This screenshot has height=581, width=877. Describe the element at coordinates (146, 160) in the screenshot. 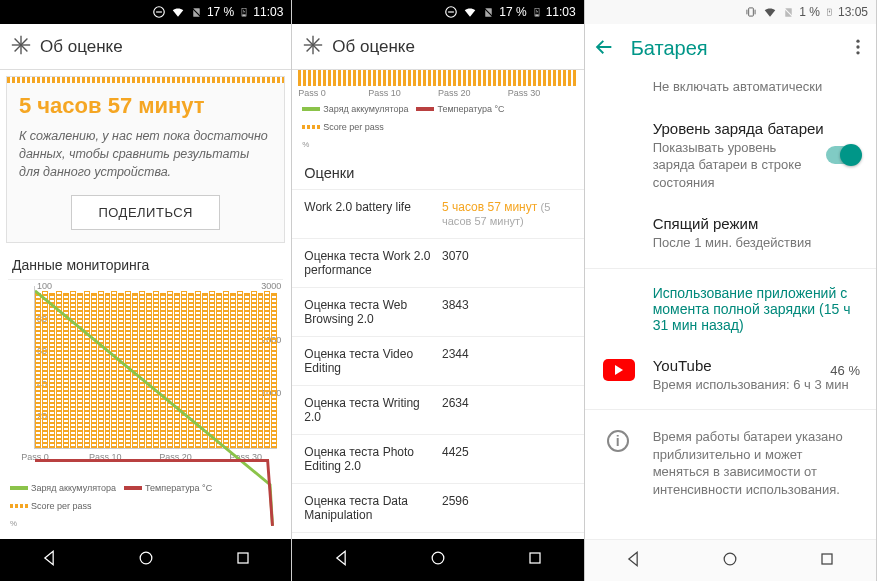

I see `result-card: 5 часов 57 минут К сожалению, у нас нет …` at that location.